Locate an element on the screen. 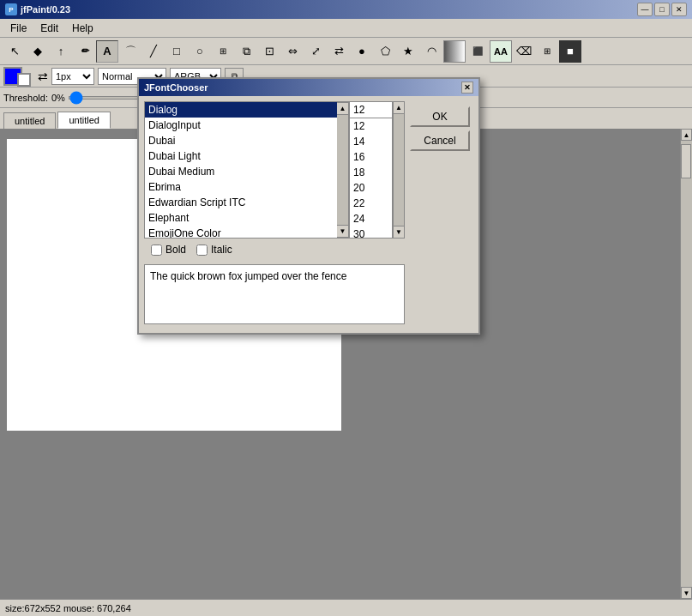  size-item-14: 14 is located at coordinates (370, 142).